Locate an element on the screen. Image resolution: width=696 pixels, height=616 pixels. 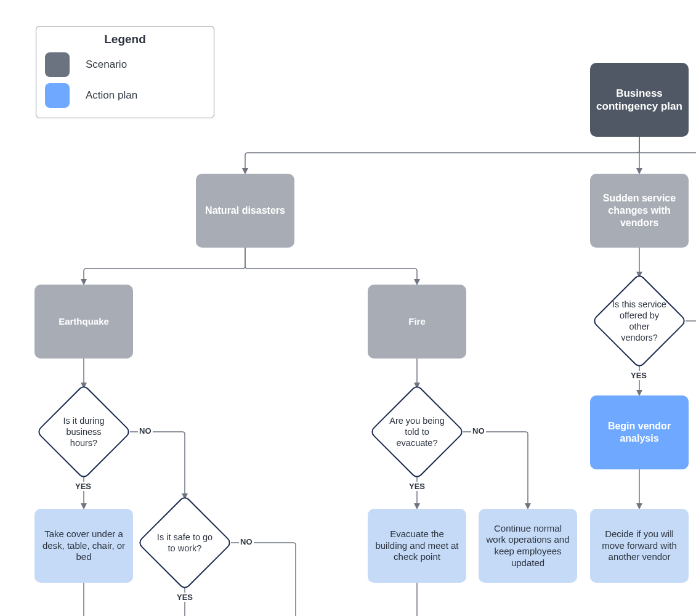
decision-evacuate: Are you being told to evacuate? is located at coordinates (417, 432).